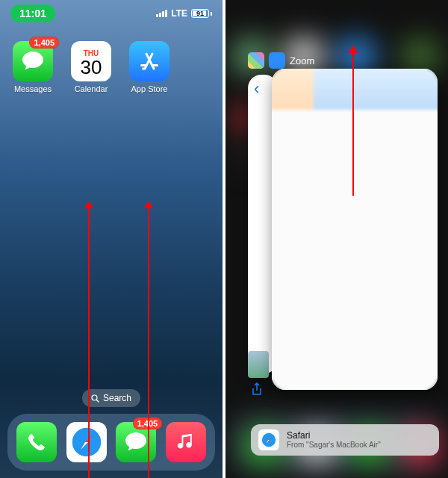  Describe the element at coordinates (202, 13) in the screenshot. I see `battery-icon: 91` at that location.